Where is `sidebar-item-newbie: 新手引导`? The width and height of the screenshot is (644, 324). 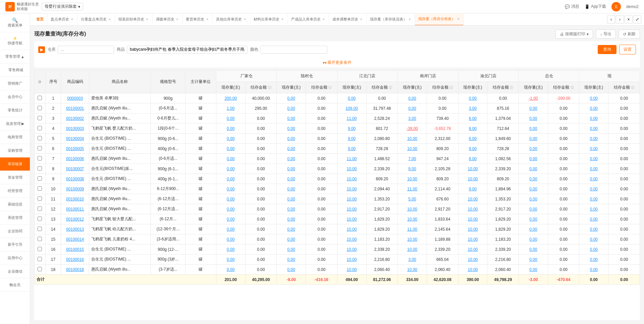
sidebar-item-newbie: 新手引导 is located at coordinates (15, 245).